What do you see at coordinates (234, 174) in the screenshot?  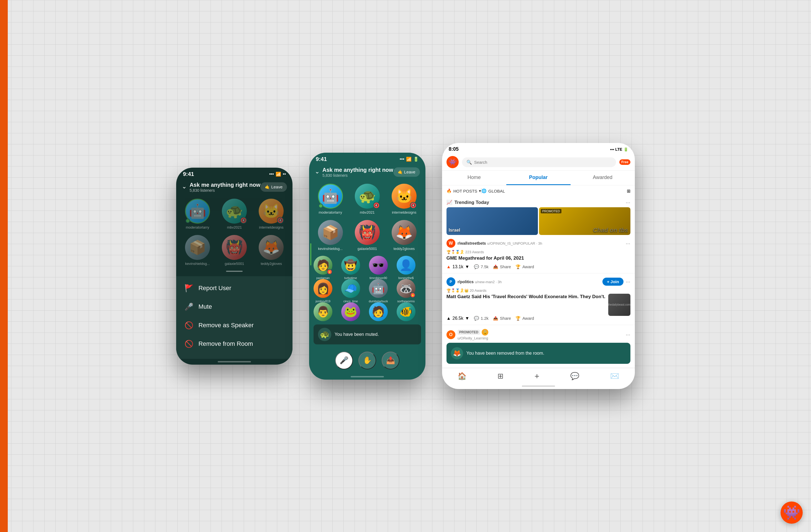 I see `status-bar-1: 9:41 ▪▪▪ 📶 ▪▪` at bounding box center [234, 174].